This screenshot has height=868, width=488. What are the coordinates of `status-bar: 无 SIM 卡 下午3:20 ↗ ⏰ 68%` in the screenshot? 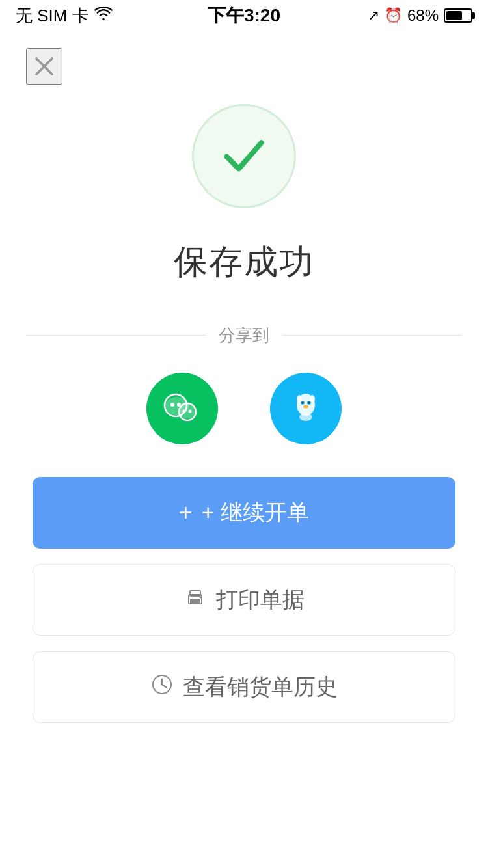 It's located at (244, 14).